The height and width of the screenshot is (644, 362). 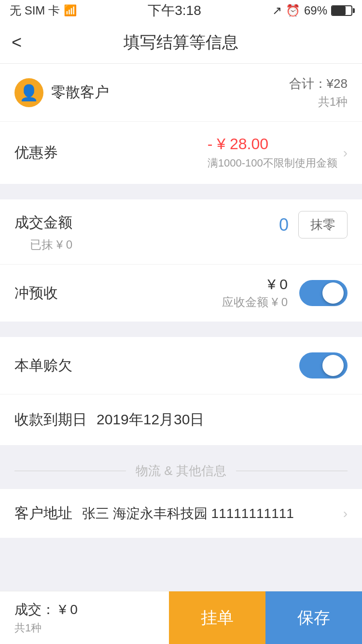 What do you see at coordinates (151, 420) in the screenshot?
I see `due-date: 2019年12月30日` at bounding box center [151, 420].